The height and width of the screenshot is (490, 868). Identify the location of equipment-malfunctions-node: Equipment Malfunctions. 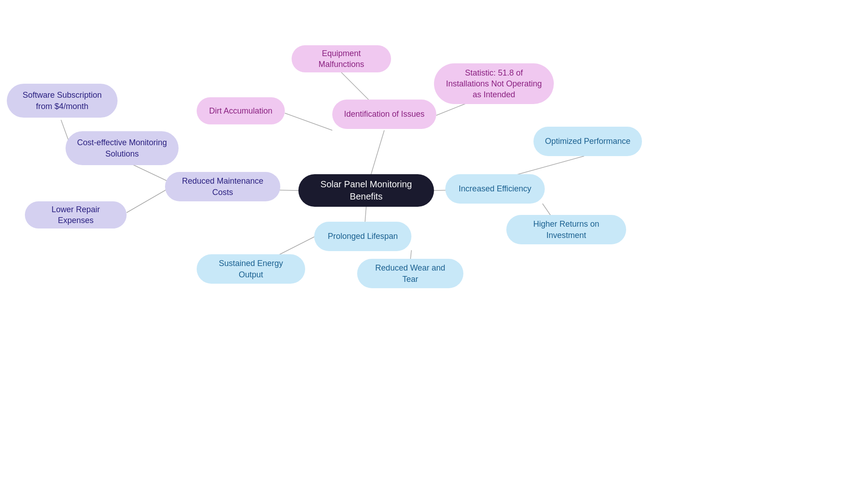
(341, 59).